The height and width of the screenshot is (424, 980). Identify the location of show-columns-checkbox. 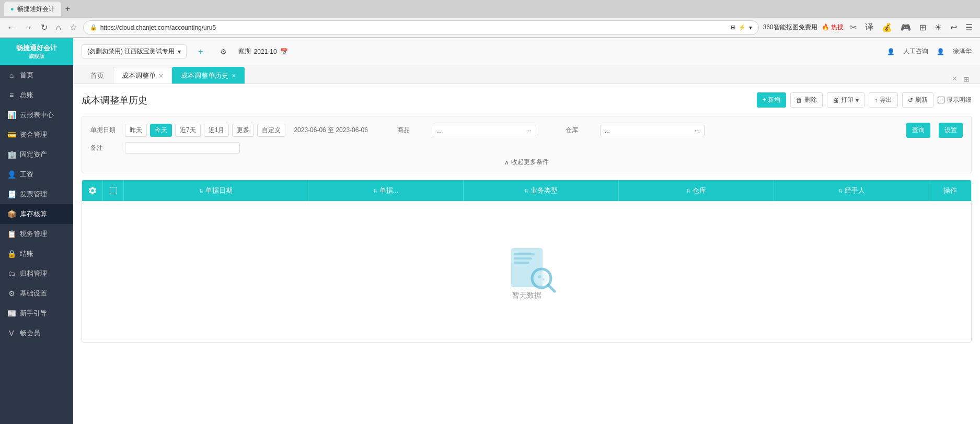
(941, 100).